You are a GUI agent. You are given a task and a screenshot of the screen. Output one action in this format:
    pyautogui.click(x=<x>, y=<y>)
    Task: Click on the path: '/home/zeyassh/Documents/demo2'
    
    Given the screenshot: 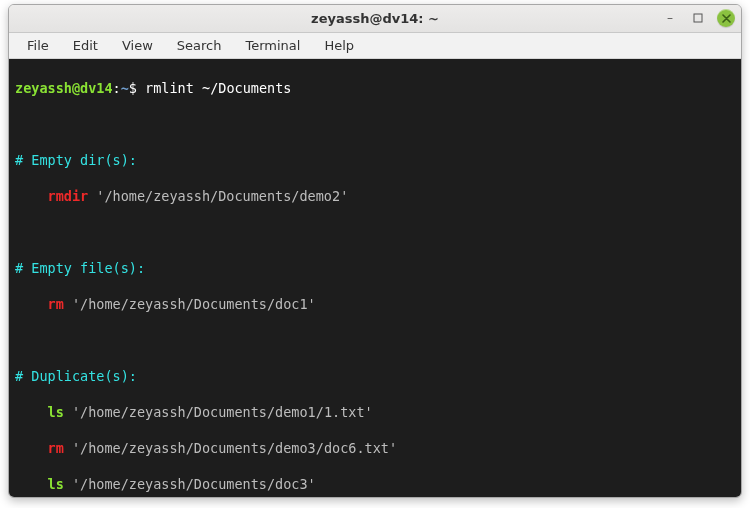 What is the action you would take?
    pyautogui.click(x=222, y=196)
    